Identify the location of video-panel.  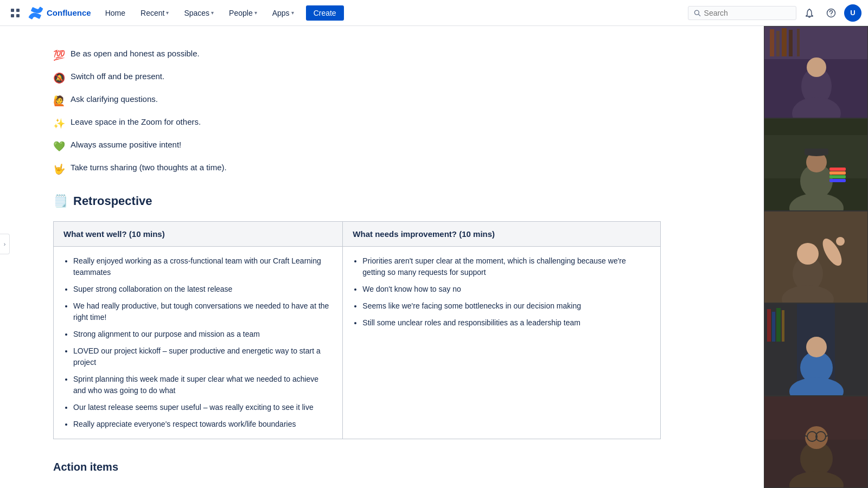
(816, 257).